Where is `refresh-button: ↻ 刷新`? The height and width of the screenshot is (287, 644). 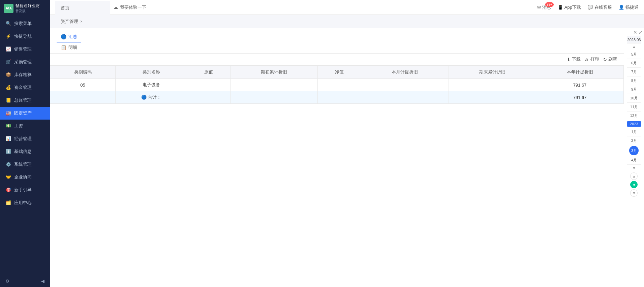 refresh-button: ↻ 刷新 is located at coordinates (610, 59).